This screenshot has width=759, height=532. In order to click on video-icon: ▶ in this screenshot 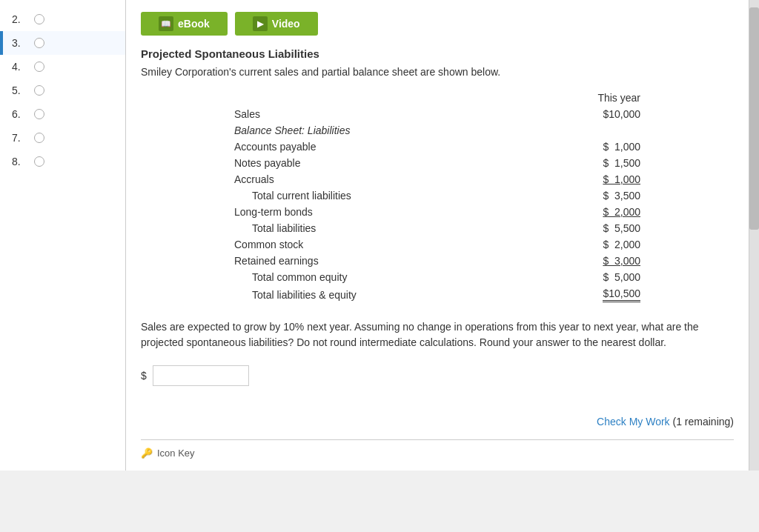, I will do `click(260, 24)`.